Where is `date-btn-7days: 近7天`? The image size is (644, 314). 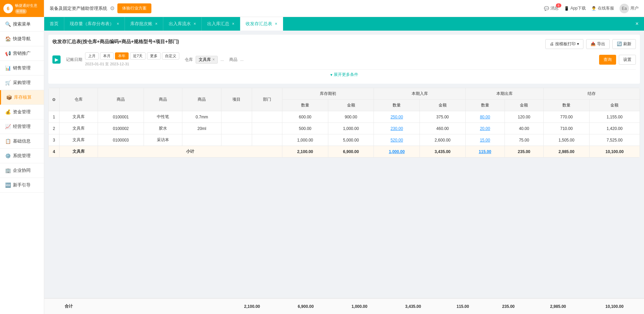
date-btn-7days: 近7天 is located at coordinates (138, 56).